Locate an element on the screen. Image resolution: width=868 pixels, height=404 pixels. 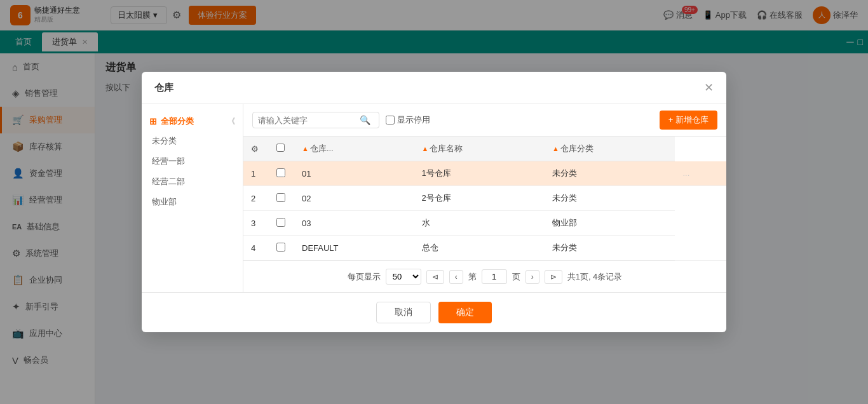
total-label: 共1页, 4条记录 is located at coordinates (595, 277).